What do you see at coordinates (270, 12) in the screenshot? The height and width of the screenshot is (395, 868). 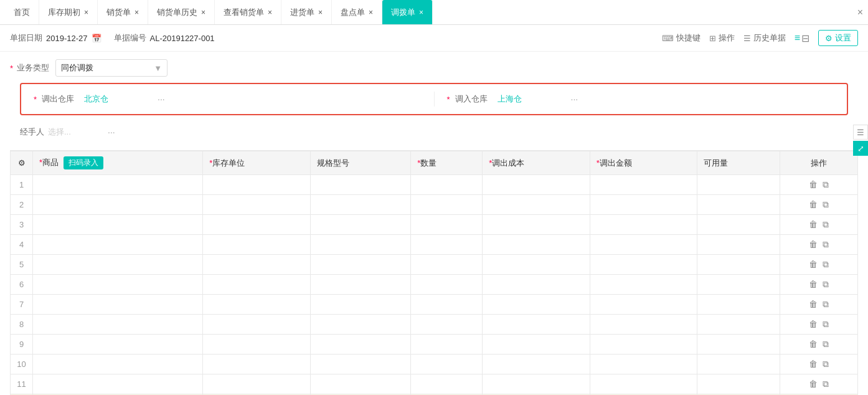 I see `close-tab-view-sales: ×` at bounding box center [270, 12].